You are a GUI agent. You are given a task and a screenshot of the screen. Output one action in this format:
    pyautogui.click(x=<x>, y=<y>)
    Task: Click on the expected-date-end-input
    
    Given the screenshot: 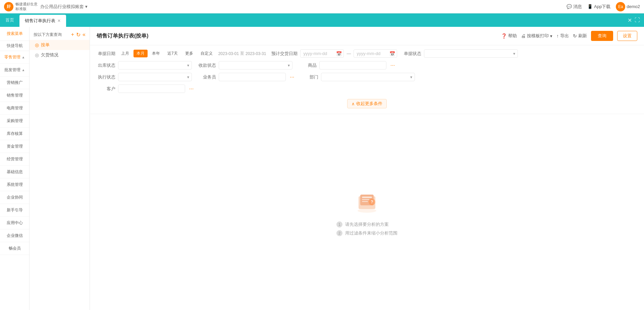 What is the action you would take?
    pyautogui.click(x=375, y=54)
    